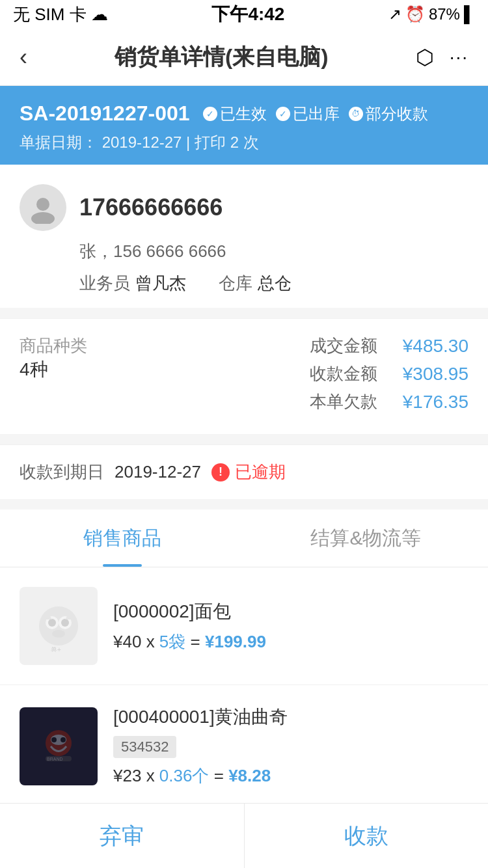  Describe the element at coordinates (151, 208) in the screenshot. I see `customer-name: 17666666666` at that location.